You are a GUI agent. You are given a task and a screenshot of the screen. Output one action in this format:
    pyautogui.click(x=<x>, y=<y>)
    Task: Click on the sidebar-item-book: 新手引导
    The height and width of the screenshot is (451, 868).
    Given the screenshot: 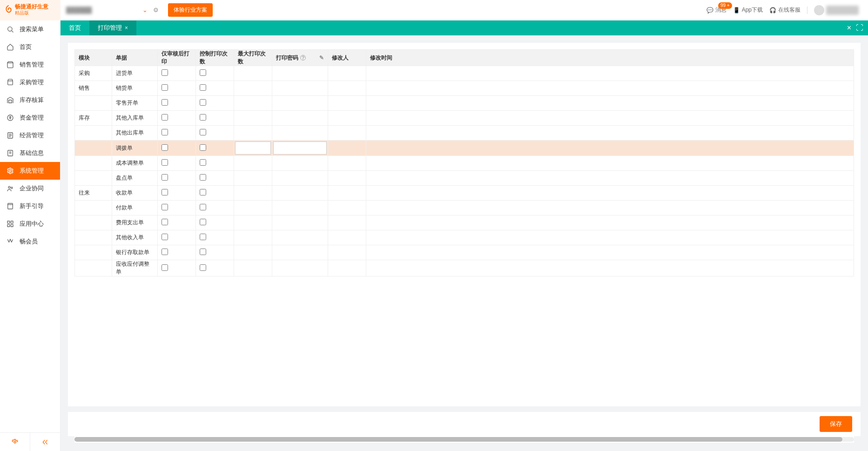 What is the action you would take?
    pyautogui.click(x=30, y=206)
    